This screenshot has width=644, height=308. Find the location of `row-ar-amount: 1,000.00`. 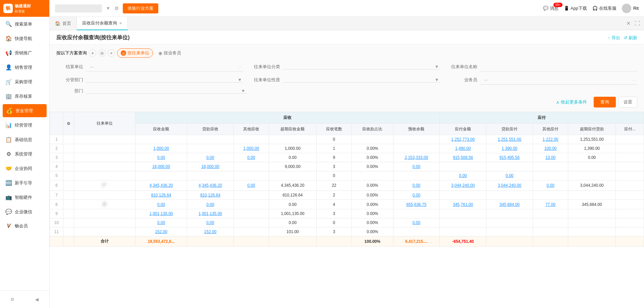

row-ar-amount: 1,000.00 is located at coordinates (161, 148).